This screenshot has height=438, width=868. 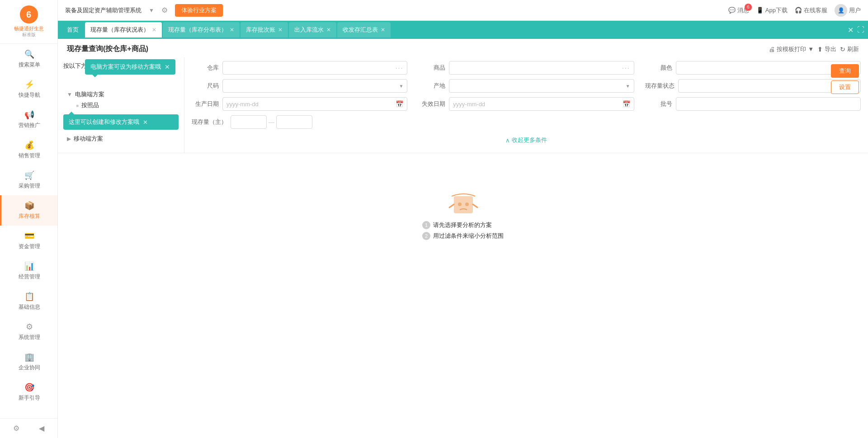 What do you see at coordinates (123, 94) in the screenshot?
I see `scheme-item-pc: ▼ 电脑端方案` at bounding box center [123, 94].